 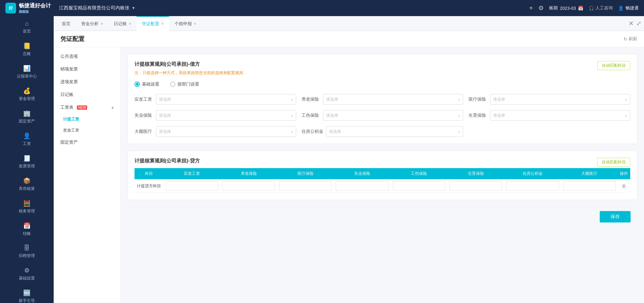 I want to click on sidebar-item-settings: ⚙ 基础设置, so click(x=27, y=274).